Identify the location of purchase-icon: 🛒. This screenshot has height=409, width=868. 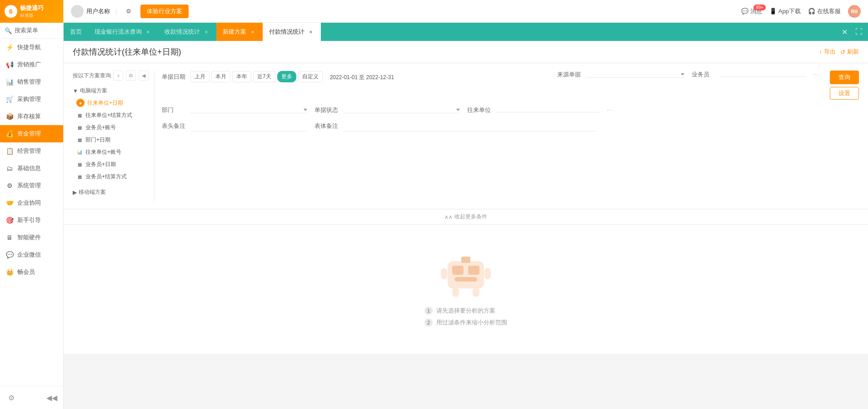
(10, 99).